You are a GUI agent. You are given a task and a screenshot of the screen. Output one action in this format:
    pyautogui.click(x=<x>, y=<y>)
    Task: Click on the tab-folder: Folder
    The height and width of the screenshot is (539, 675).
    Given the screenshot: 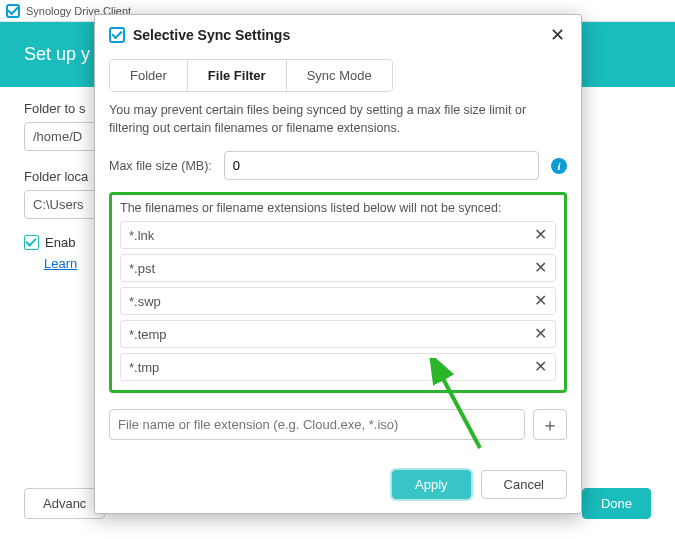 What is the action you would take?
    pyautogui.click(x=149, y=76)
    